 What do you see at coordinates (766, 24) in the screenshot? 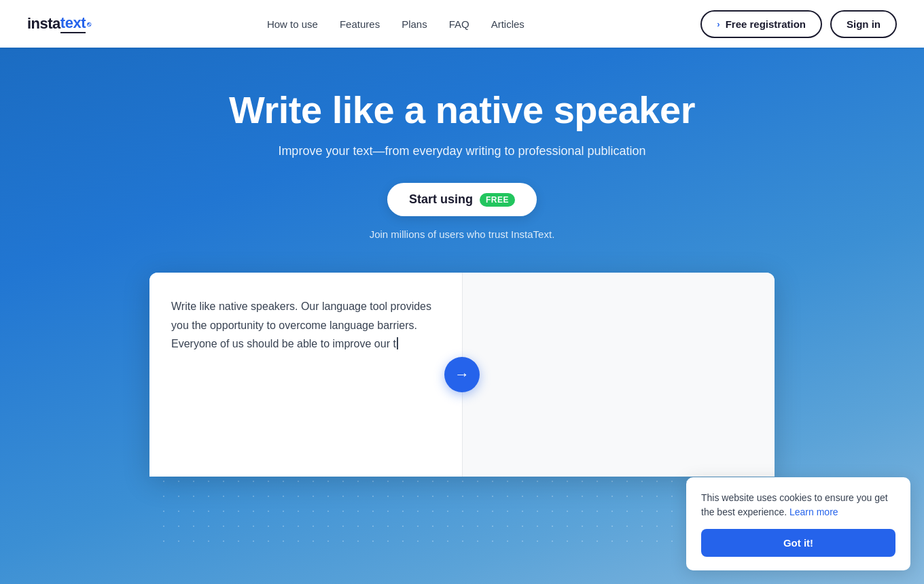
I see `register-label: Free registration` at bounding box center [766, 24].